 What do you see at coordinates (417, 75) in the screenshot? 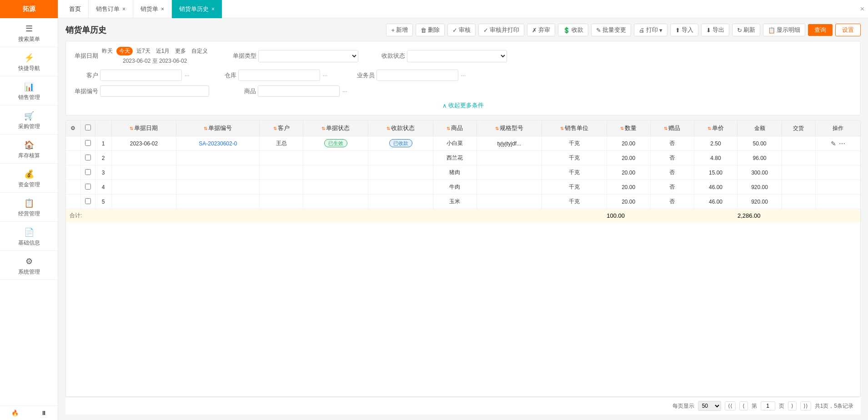
I see `salesman-input` at bounding box center [417, 75].